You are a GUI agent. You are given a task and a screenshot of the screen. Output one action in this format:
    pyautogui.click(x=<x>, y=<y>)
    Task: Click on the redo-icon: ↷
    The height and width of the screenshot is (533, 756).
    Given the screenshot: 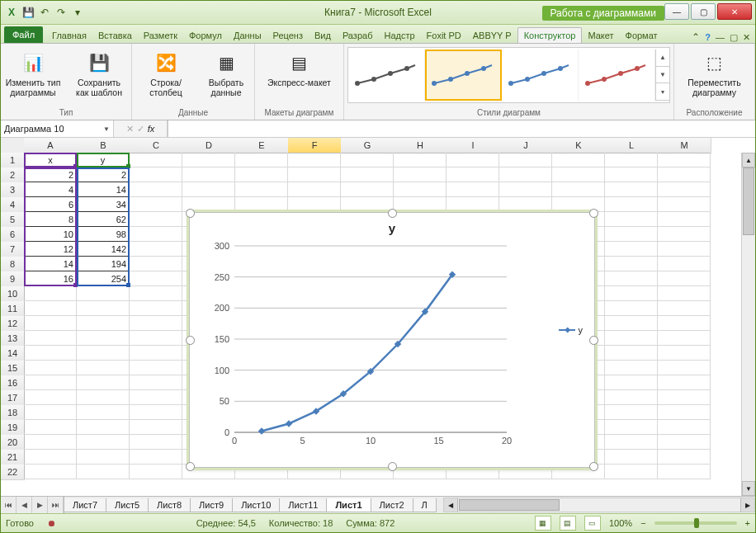 What is the action you would take?
    pyautogui.click(x=61, y=12)
    